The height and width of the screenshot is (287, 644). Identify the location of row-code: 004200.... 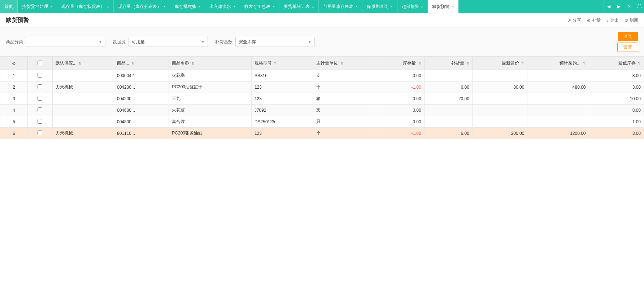
(141, 99).